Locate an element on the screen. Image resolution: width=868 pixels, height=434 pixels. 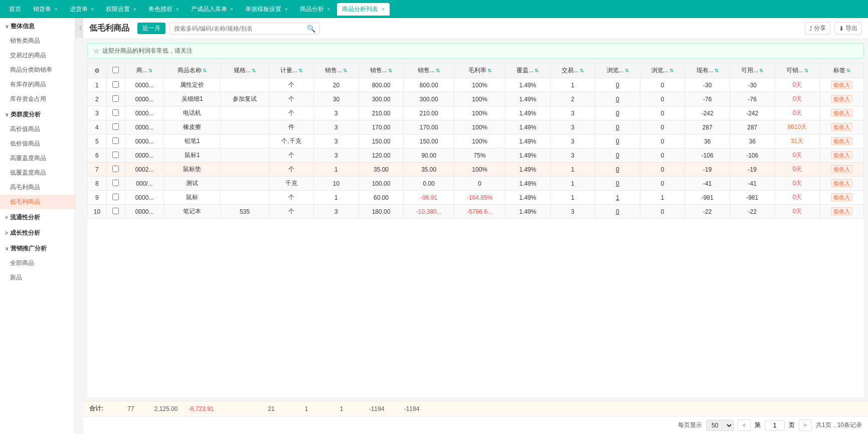
col-header-cover_rate: 覆盖...⇅ is located at coordinates (528, 71).